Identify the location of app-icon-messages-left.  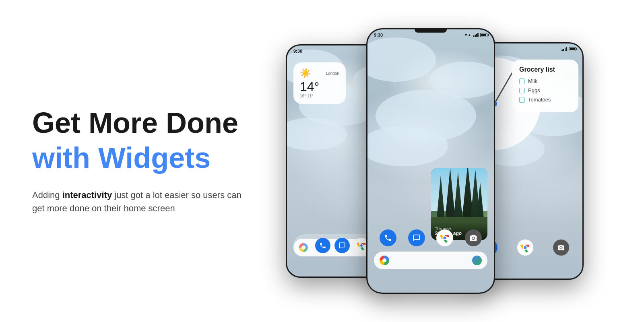
(342, 246).